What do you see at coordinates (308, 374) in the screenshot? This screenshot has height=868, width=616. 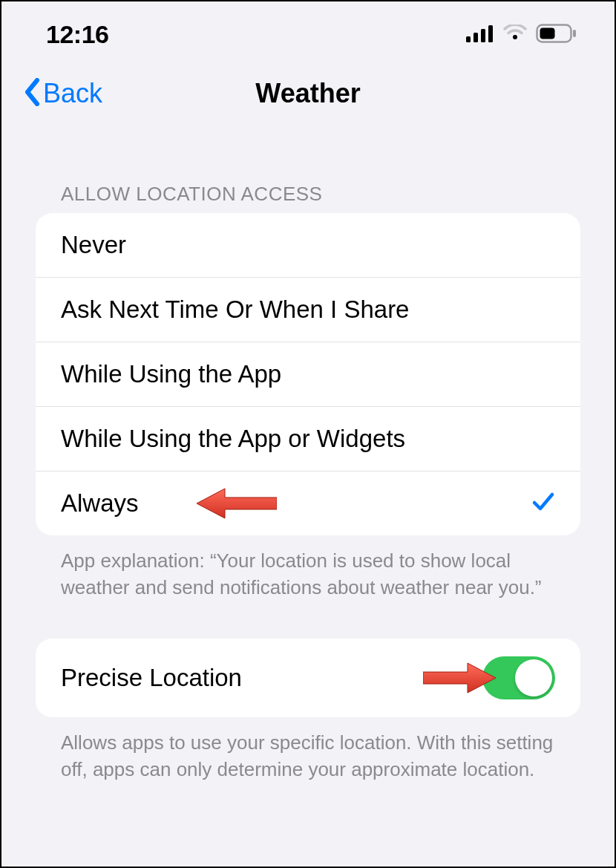 I see `option-while-using-app: While Using the App` at bounding box center [308, 374].